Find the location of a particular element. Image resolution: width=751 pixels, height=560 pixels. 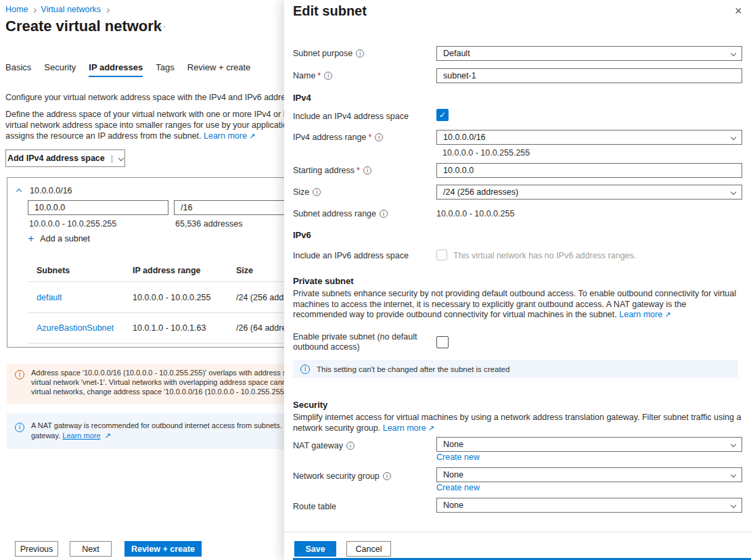

subnet-purpose-dropdown: Default is located at coordinates (589, 53).